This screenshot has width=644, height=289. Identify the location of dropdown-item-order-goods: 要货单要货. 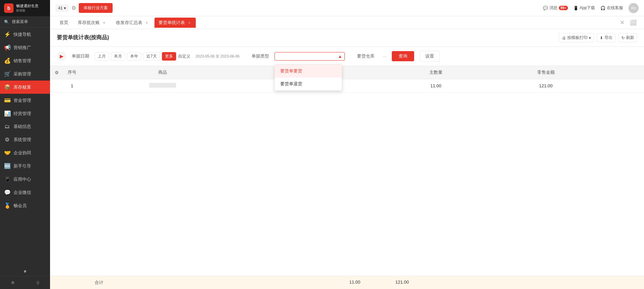
(308, 71).